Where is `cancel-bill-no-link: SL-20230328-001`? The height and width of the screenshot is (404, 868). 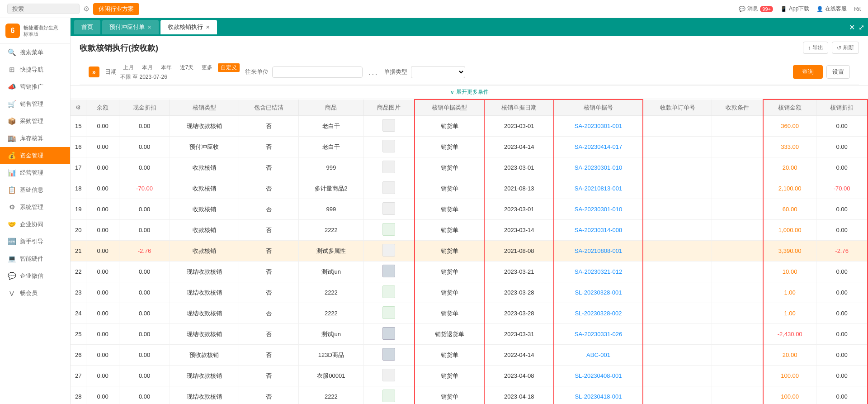
cancel-bill-no-link: SL-20230328-001 is located at coordinates (598, 292).